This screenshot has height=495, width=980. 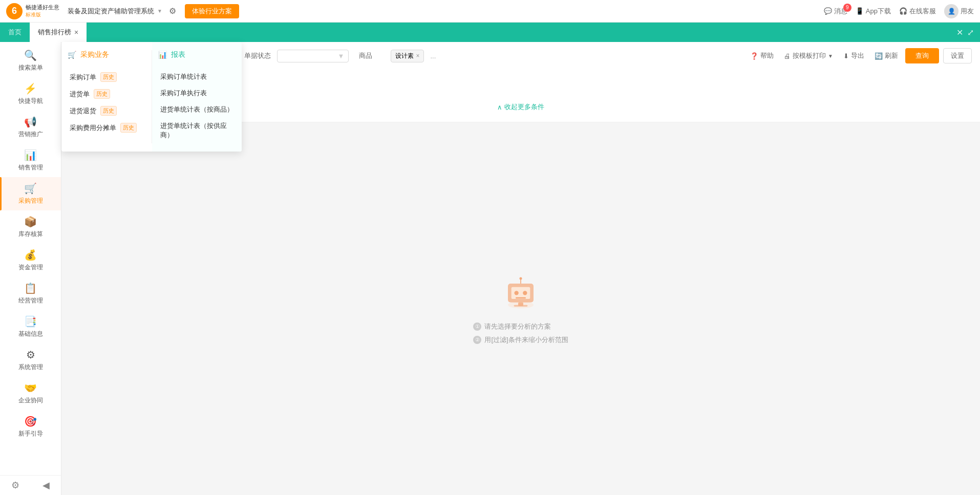 What do you see at coordinates (93, 128) in the screenshot?
I see `purchase-expense-label: 采购费用分摊单` at bounding box center [93, 128].